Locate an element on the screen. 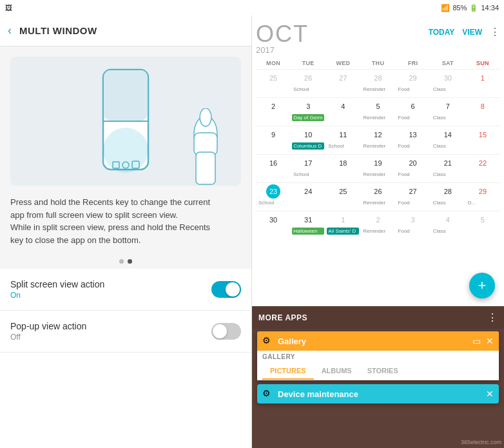 Image resolution: width=504 pixels, height=448 pixels. multiwin-title: MORE APPS is located at coordinates (283, 318).